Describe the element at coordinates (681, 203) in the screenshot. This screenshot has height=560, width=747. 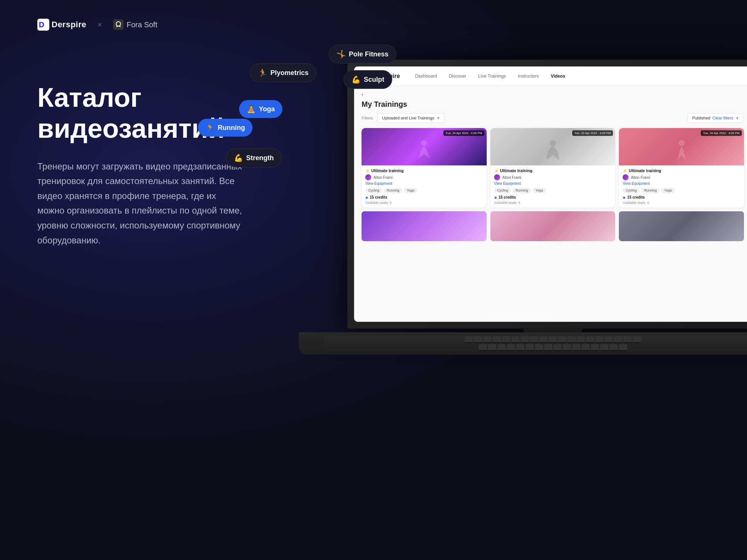
I see `card-seats-3: Available seats: 5` at that location.